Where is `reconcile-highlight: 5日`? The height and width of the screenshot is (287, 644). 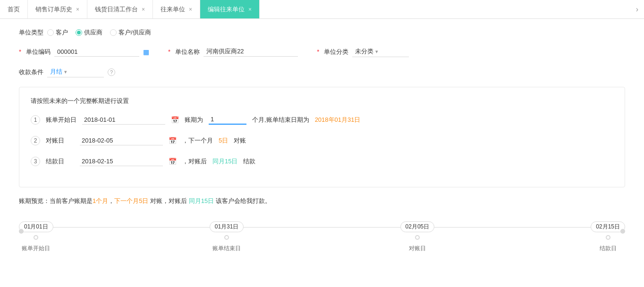 reconcile-highlight: 5日 is located at coordinates (223, 141).